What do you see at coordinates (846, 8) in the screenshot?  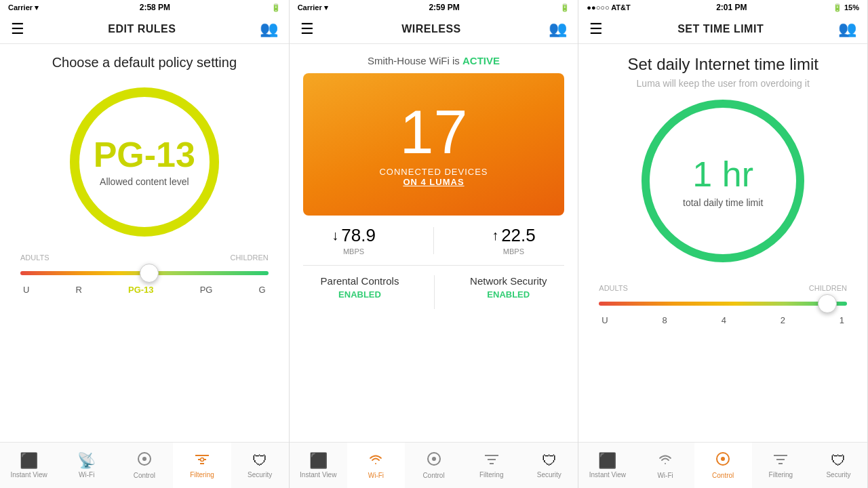 I see `battery-icon-3: 🔋 15%` at bounding box center [846, 8].